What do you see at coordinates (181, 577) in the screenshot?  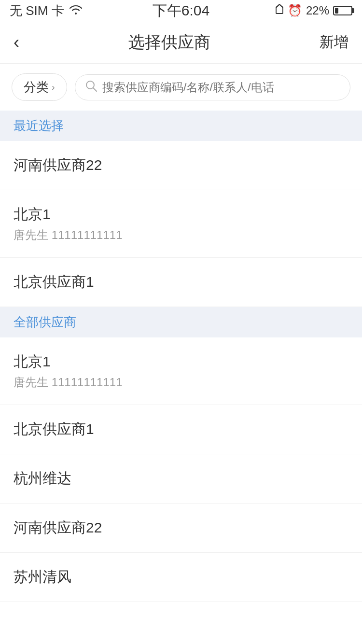 I see `item-name: 苏州清风` at bounding box center [181, 577].